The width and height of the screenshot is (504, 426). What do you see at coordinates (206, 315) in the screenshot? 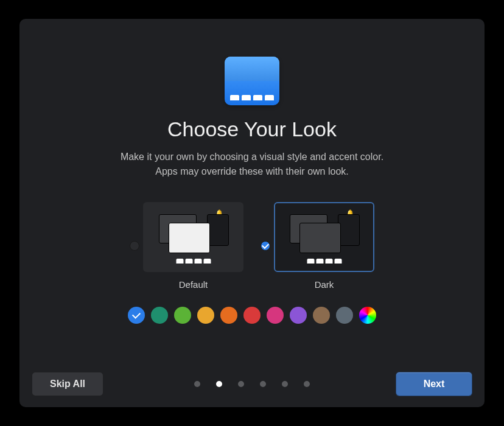
I see `accent-yellow` at bounding box center [206, 315].